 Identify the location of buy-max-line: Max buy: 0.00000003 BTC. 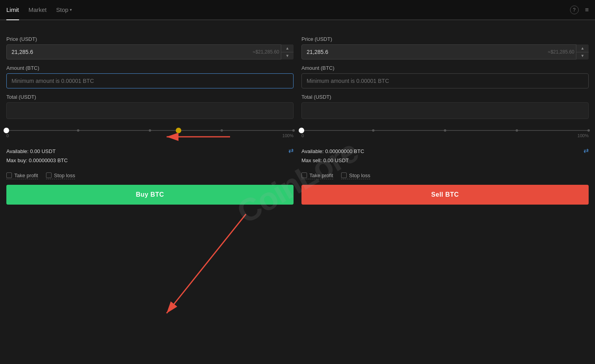
(37, 160).